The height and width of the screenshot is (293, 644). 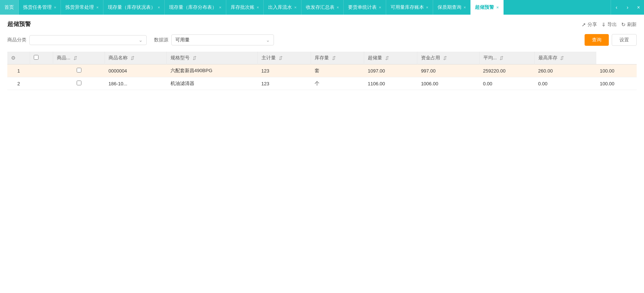 What do you see at coordinates (282, 7) in the screenshot?
I see `nav-item-6: 出入库流水×` at bounding box center [282, 7].